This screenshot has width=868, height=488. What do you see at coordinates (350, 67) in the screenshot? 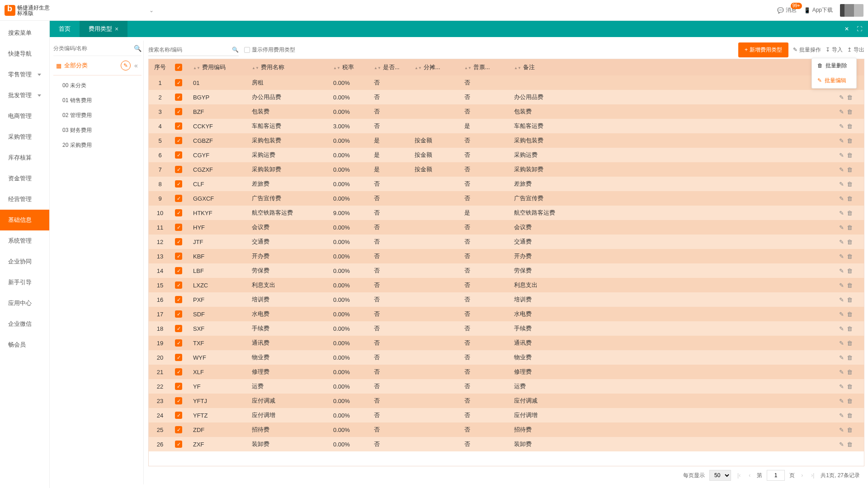
I see `col-rate: ▲▼税率` at bounding box center [350, 67].